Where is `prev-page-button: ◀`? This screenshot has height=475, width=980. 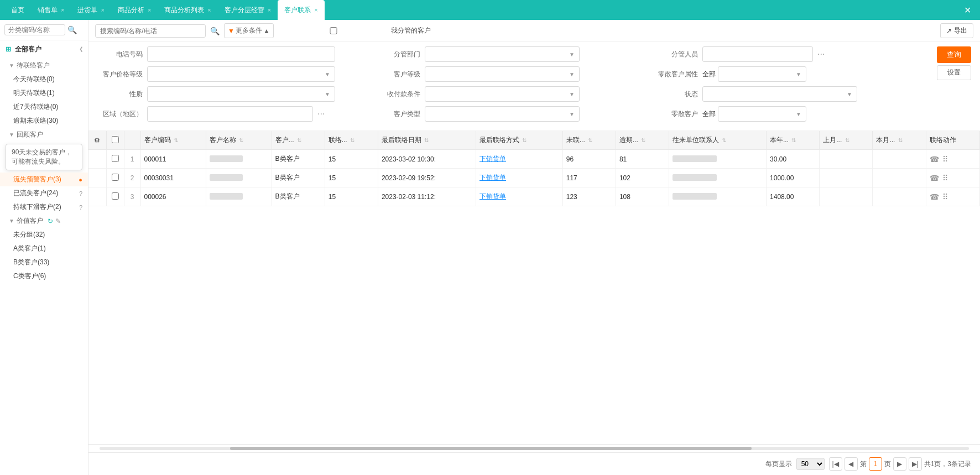 prev-page-button: ◀ is located at coordinates (851, 464).